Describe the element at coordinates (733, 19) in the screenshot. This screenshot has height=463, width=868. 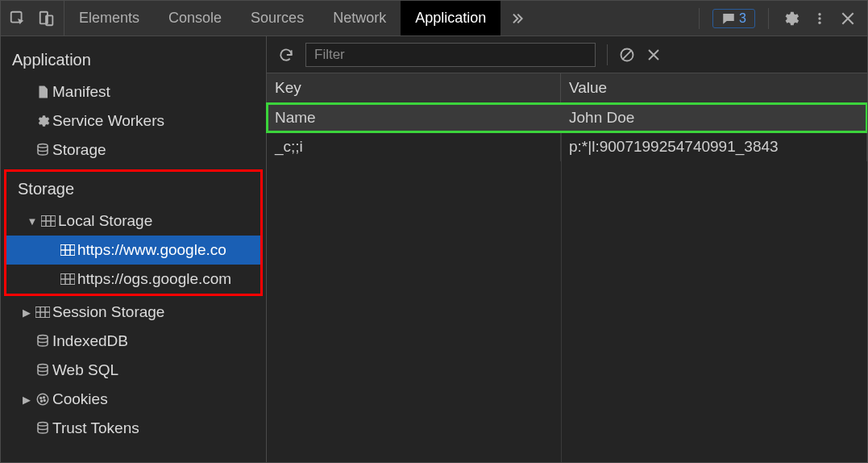
I see `messages-badge: 3` at that location.